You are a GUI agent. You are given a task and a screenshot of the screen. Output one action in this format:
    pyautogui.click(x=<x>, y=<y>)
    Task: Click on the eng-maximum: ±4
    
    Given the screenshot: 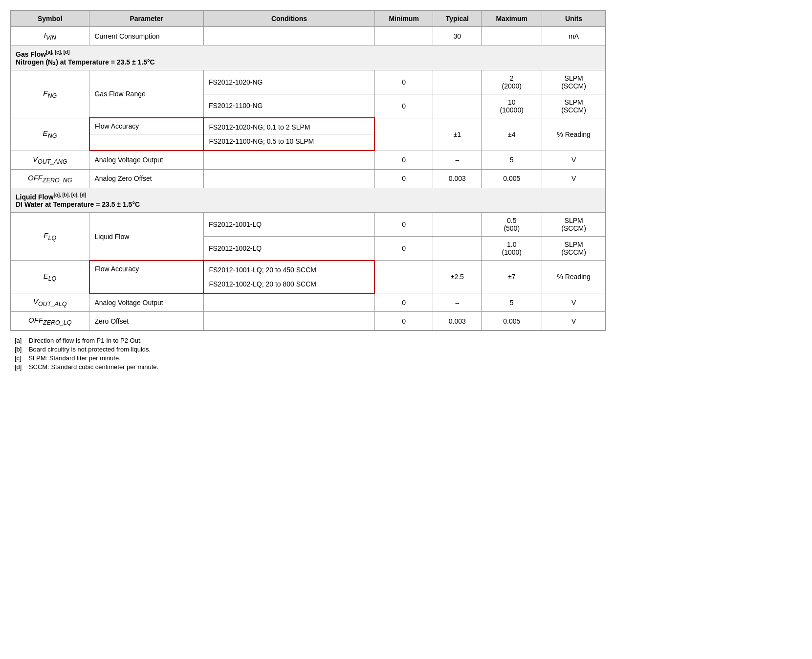 What is the action you would take?
    pyautogui.click(x=512, y=134)
    